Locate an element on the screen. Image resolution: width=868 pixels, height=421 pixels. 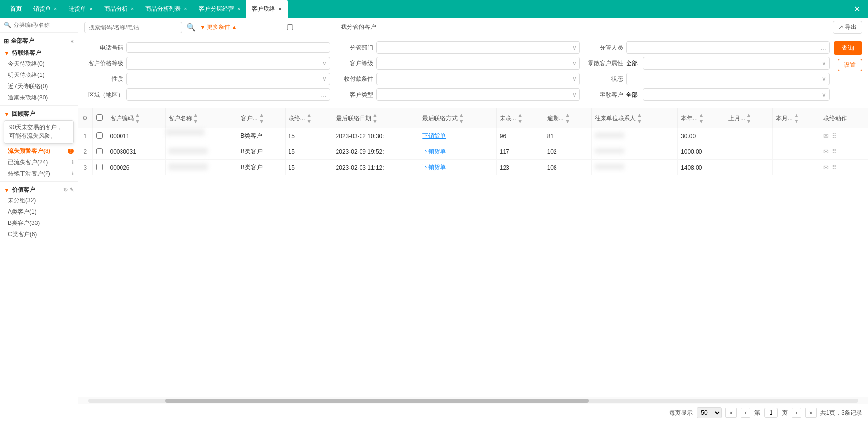
sidebar-all-customers: ⊞ 全部客户 « is located at coordinates (39, 40).